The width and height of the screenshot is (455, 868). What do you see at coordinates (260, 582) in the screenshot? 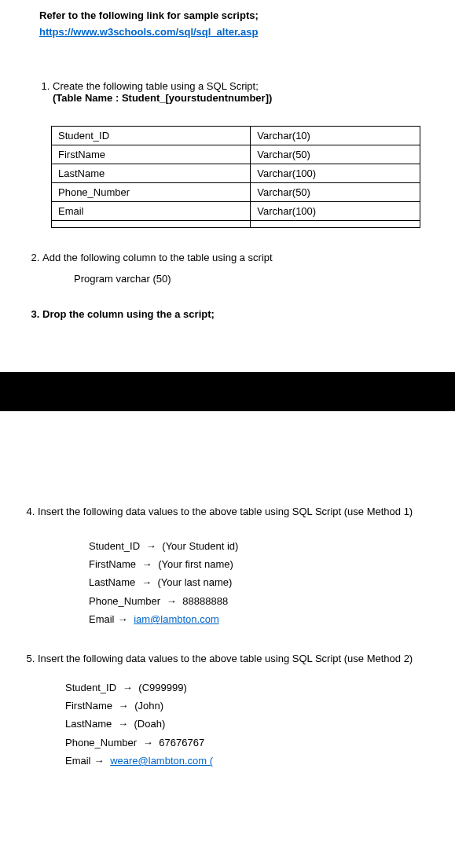
I see `mapping-row: LastName → (Your last name)` at bounding box center [260, 582].